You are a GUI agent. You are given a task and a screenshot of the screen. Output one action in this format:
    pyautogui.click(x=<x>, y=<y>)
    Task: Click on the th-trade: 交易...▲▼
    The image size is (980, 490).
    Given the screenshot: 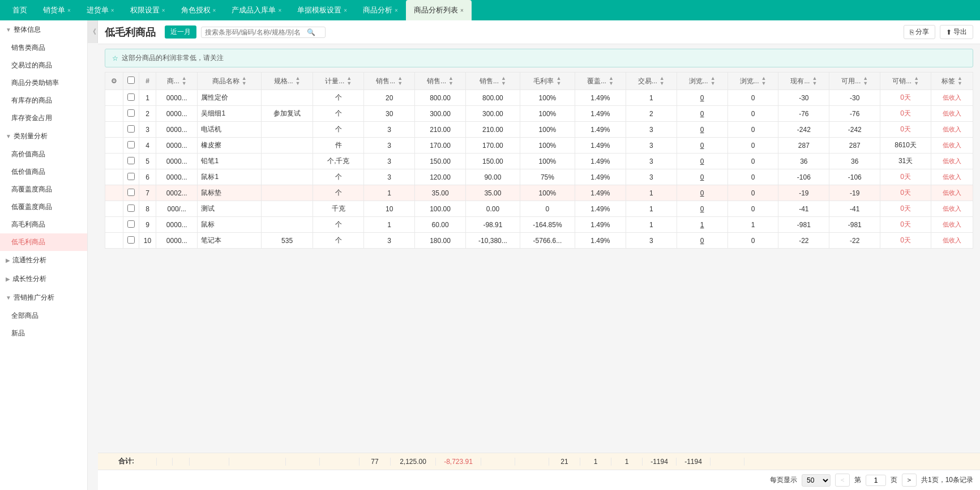 What is the action you would take?
    pyautogui.click(x=651, y=82)
    